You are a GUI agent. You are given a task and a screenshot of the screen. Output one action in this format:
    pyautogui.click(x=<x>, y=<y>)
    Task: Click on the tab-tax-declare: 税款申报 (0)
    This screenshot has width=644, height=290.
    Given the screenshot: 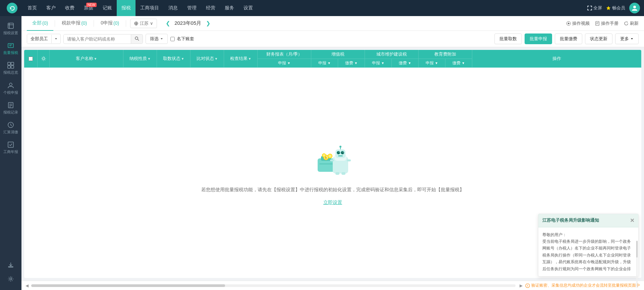 What is the action you would take?
    pyautogui.click(x=74, y=23)
    